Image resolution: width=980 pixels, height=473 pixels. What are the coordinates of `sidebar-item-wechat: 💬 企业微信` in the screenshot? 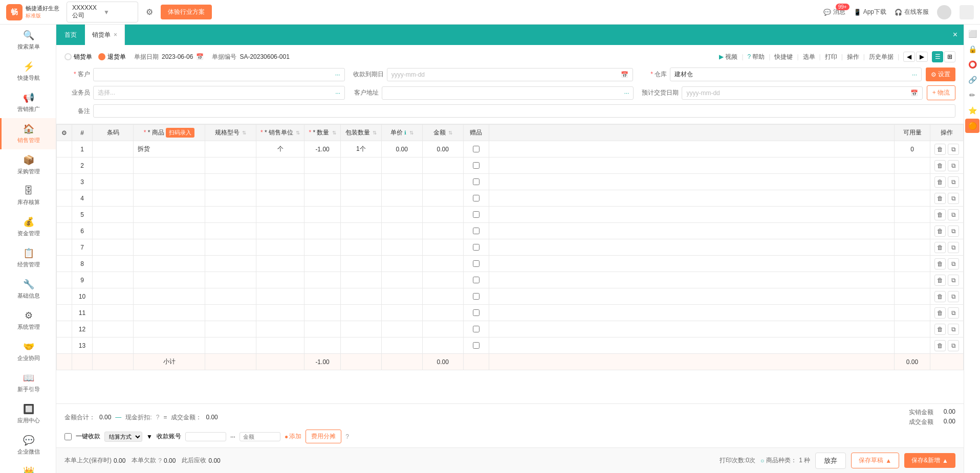 It's located at (28, 445).